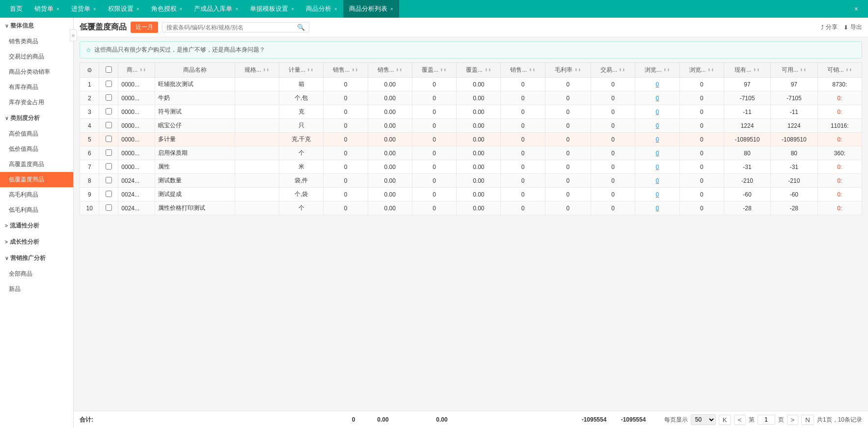 This screenshot has height=428, width=868. I want to click on col-code: 商... ⬆⬇, so click(136, 70).